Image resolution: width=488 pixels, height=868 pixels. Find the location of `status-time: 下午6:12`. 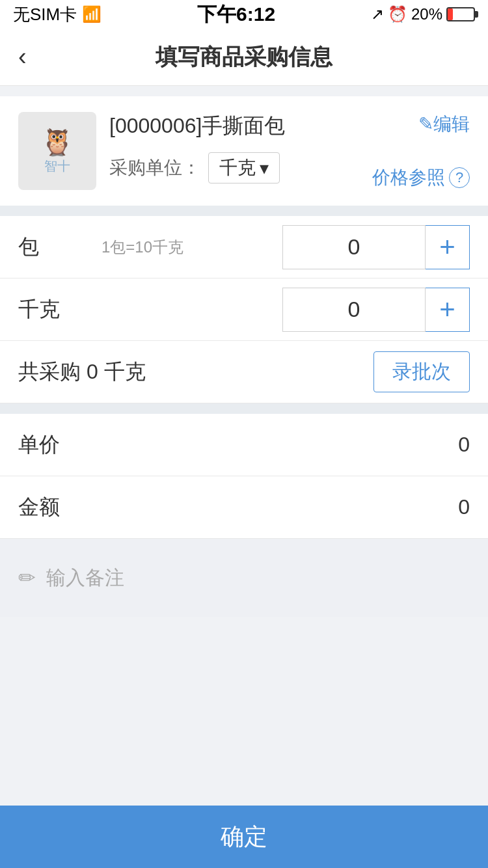

status-time: 下午6:12 is located at coordinates (236, 14).